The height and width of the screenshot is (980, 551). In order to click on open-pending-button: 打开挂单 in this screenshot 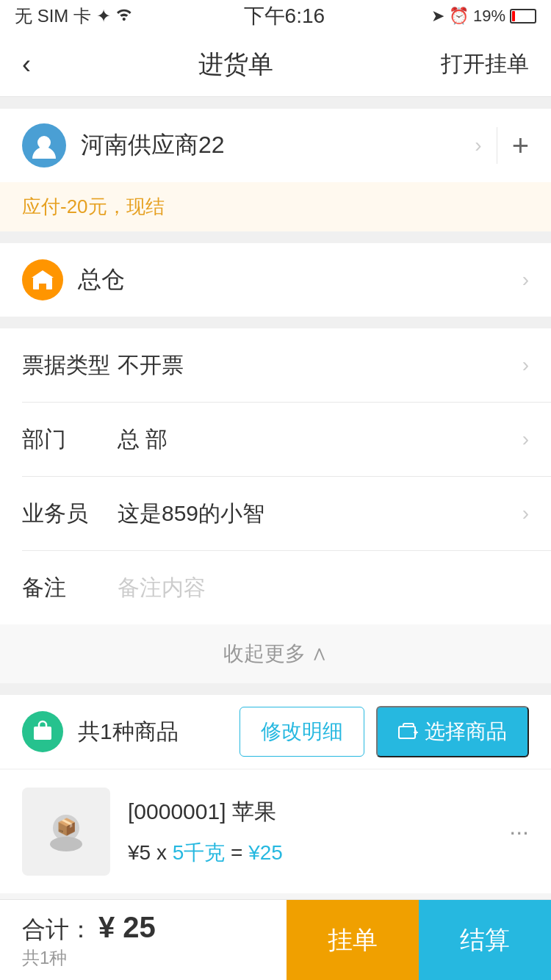, I will do `click(485, 65)`.